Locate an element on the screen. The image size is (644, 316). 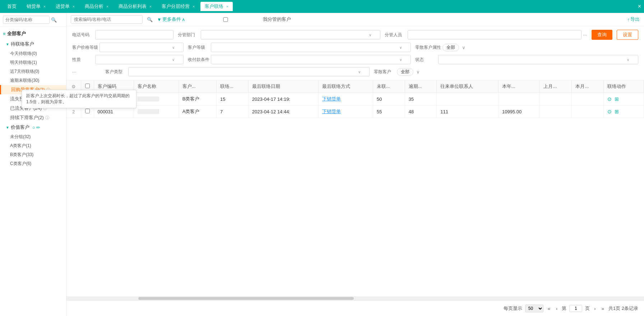
next-page-button: › is located at coordinates (595, 308).